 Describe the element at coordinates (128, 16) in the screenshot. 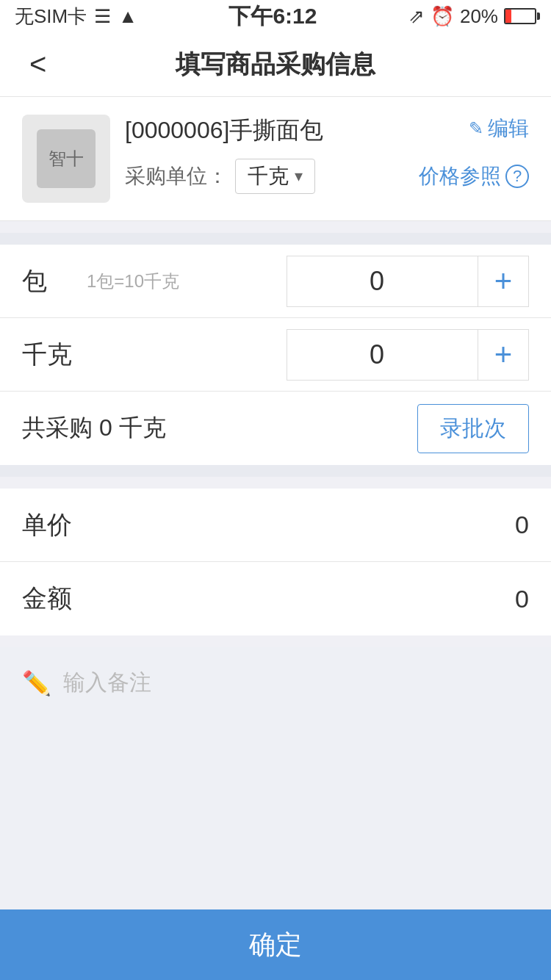

I see `wifi-signal: ▲` at that location.